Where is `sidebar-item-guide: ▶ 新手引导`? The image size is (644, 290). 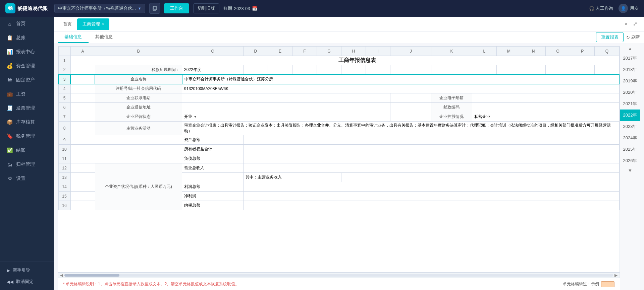
sidebar-item-guide: ▶ 新手引导 is located at coordinates (27, 270).